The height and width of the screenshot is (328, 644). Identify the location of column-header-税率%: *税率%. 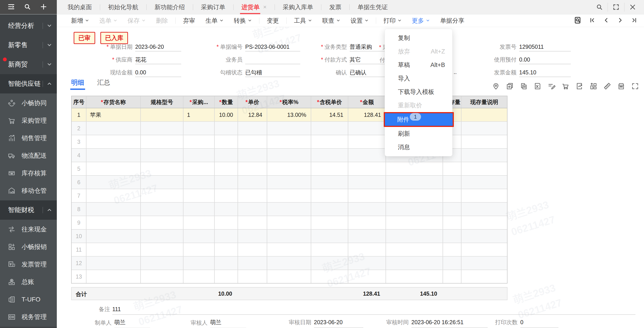
(289, 102).